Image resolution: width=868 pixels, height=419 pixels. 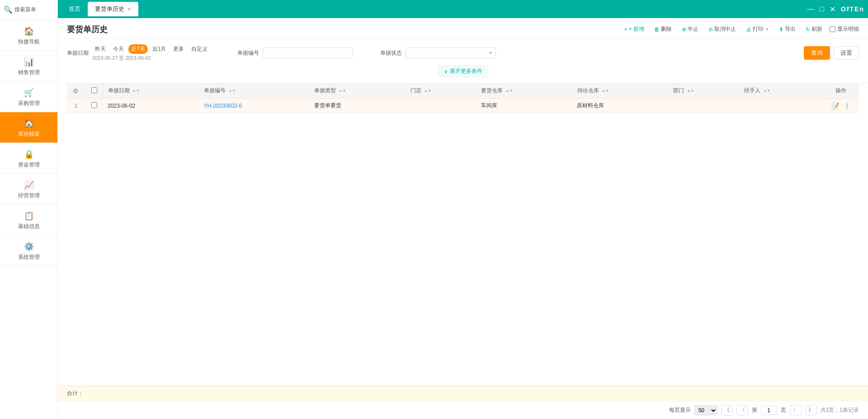 I want to click on expand-label: 展开更多条件, so click(x=466, y=71).